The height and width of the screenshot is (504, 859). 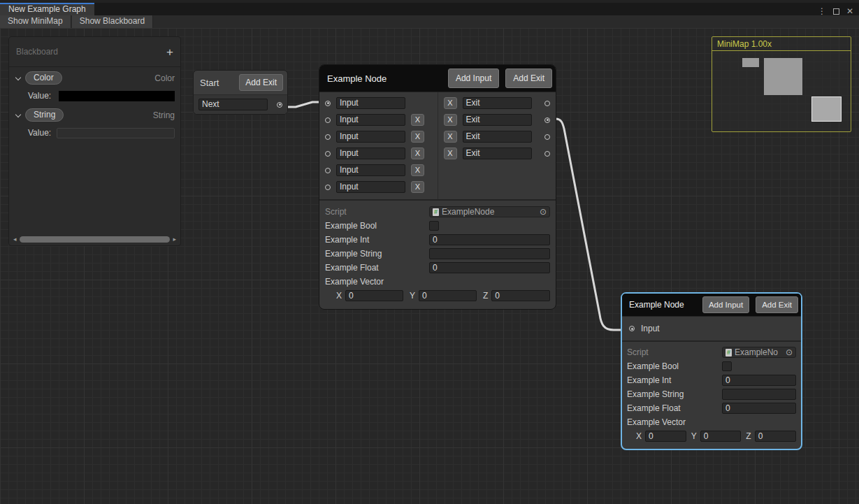 What do you see at coordinates (240, 92) in the screenshot?
I see `start-node: Start Add Exit Next` at bounding box center [240, 92].